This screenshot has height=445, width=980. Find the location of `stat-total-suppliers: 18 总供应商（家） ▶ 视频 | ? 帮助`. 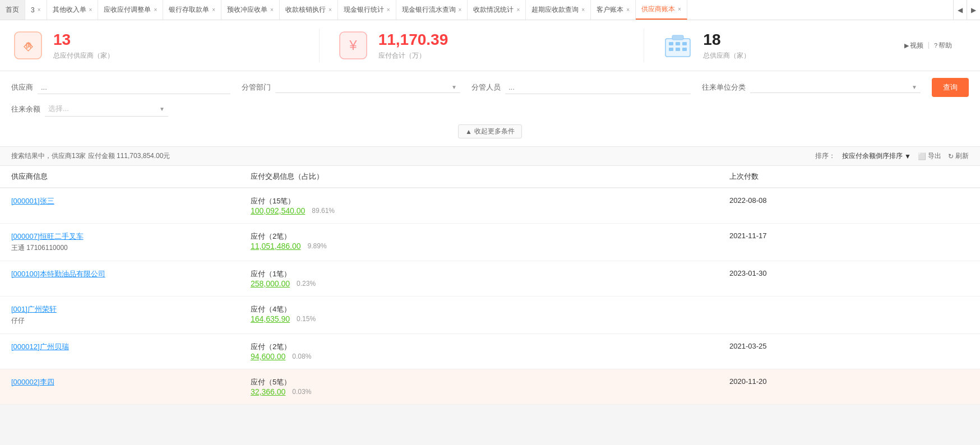

stat-total-suppliers: 18 总供应商（家） ▶ 视频 | ? 帮助 is located at coordinates (806, 45).